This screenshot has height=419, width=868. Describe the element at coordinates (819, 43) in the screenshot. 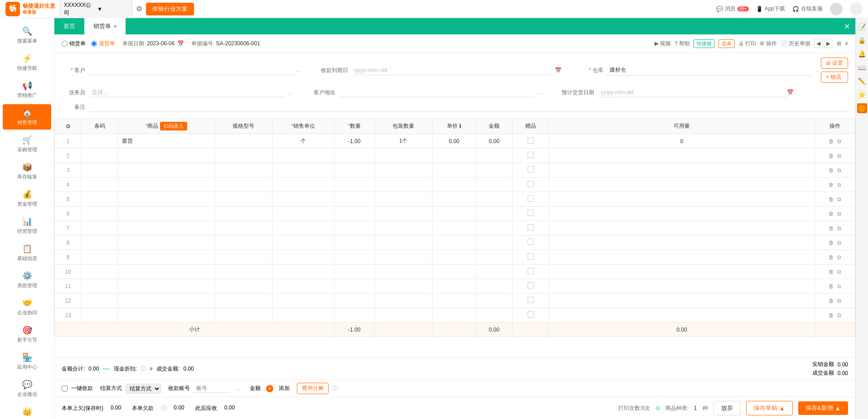

I see `prev-arrow: ◀` at that location.